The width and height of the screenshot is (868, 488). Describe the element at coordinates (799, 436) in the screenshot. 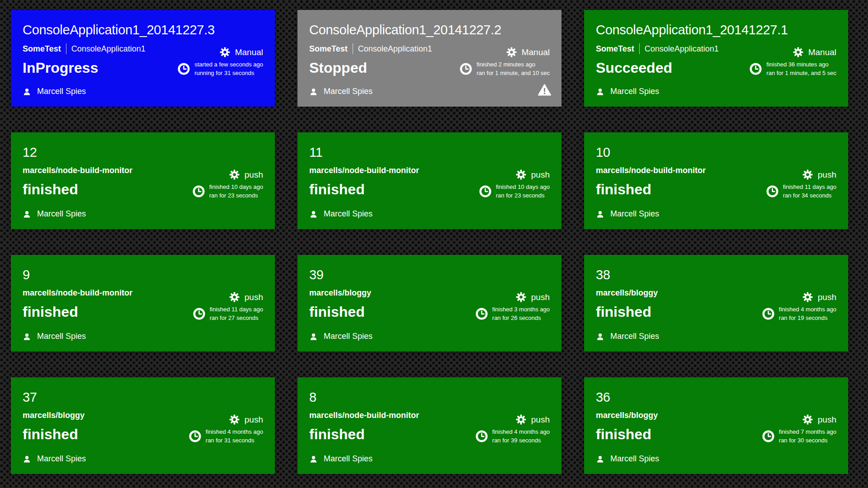

I see `build-time: finished 7 months ago ran for 30 seconds` at that location.